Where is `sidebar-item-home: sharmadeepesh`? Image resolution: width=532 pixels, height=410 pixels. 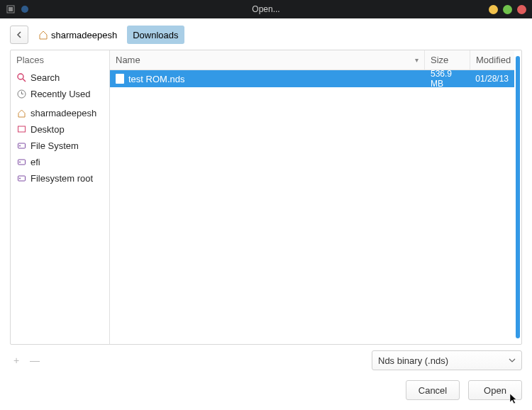
sidebar-item-home: sharmadeepesh is located at coordinates (60, 113).